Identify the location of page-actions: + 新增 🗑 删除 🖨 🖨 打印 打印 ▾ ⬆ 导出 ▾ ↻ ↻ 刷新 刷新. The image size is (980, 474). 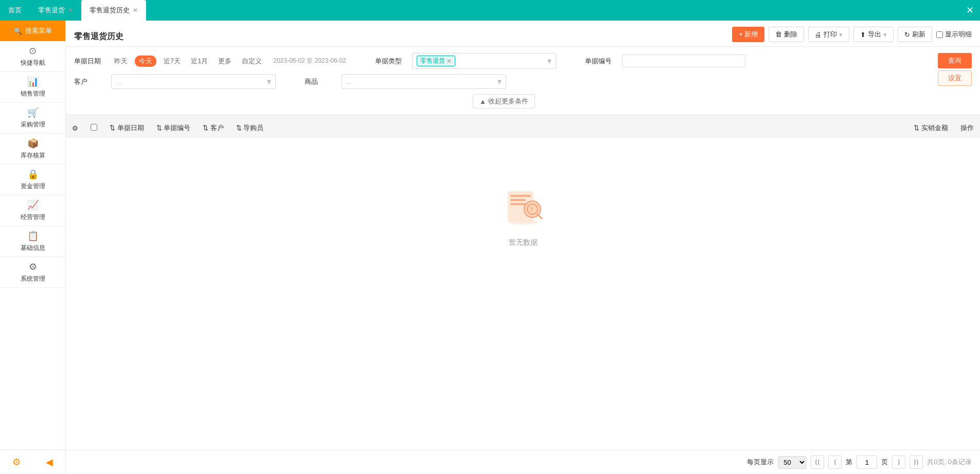
(852, 37).